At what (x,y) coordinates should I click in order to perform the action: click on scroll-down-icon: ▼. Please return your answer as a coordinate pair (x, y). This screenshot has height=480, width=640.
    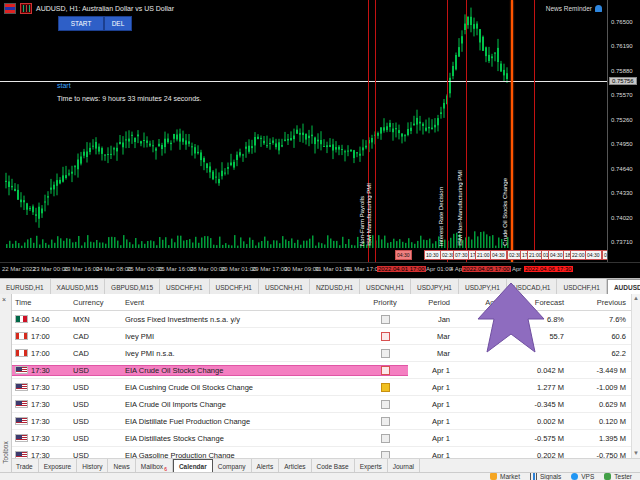
    Looking at the image, I should click on (636, 454).